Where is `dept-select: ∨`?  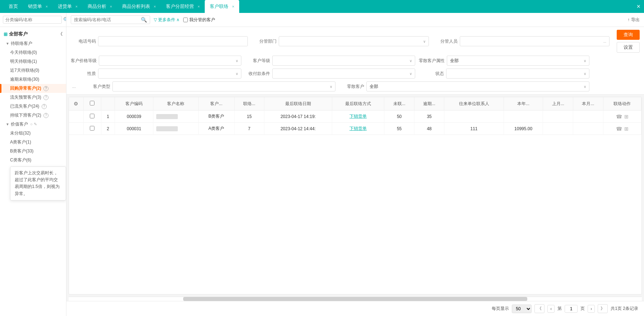 dept-select: ∨ is located at coordinates (353, 41).